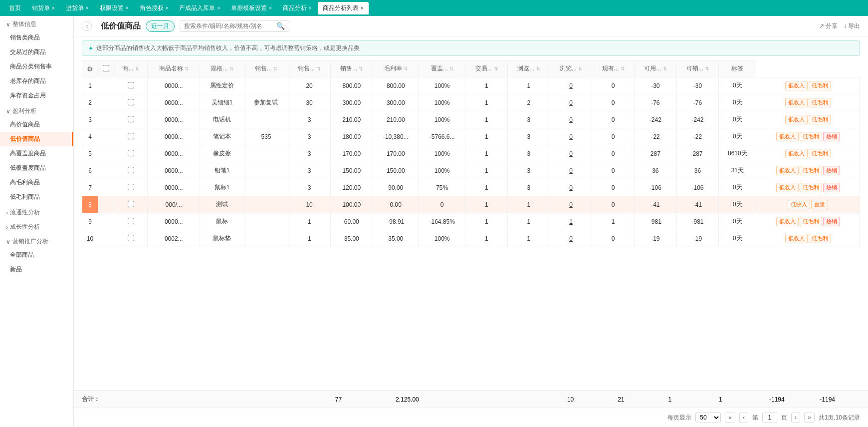 Image resolution: width=868 pixels, height=427 pixels. Describe the element at coordinates (396, 69) in the screenshot. I see `th-margin: 毛利率 ⇅` at that location.